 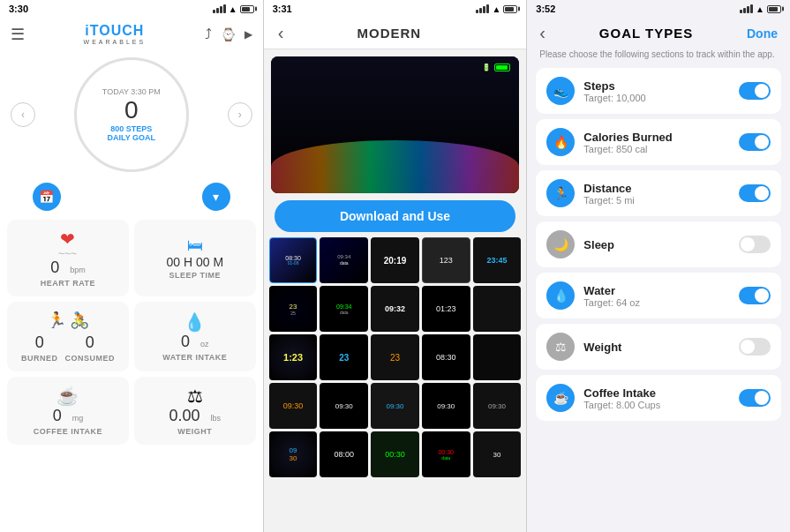 What do you see at coordinates (661, 92) in the screenshot?
I see `steps-text: Steps Target: 10,000` at bounding box center [661, 92].